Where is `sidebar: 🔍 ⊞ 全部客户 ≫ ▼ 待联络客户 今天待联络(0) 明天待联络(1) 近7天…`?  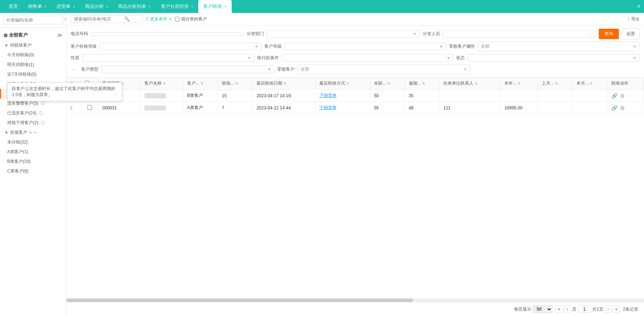 sidebar: 🔍 ⊞ 全部客户 ≫ ▼ 待联络客户 今天待联络(0) 明天待联络(1) 近7天… is located at coordinates (33, 164).